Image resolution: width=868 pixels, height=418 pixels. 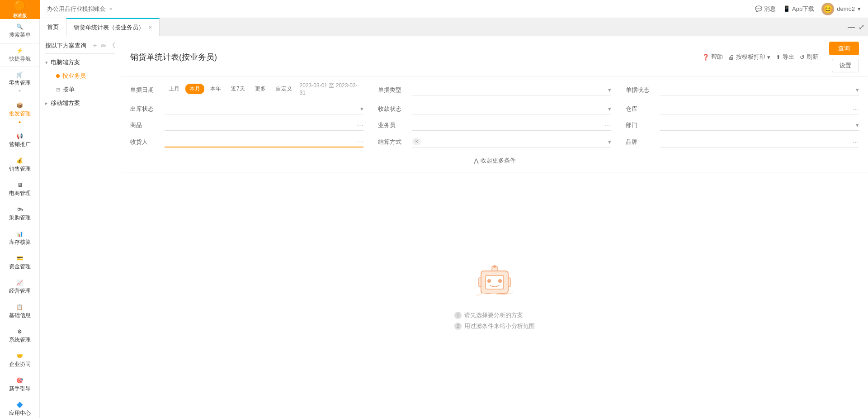 I want to click on out-status-dropdown: ▾, so click(x=264, y=109).